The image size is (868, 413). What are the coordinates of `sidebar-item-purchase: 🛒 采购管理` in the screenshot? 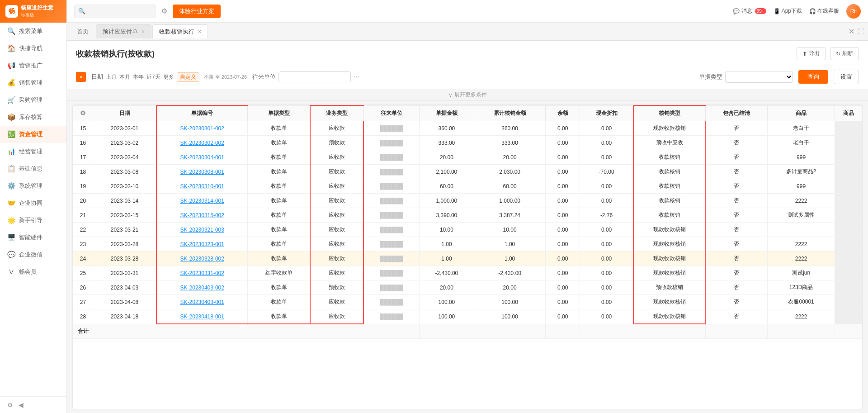 It's located at (33, 100).